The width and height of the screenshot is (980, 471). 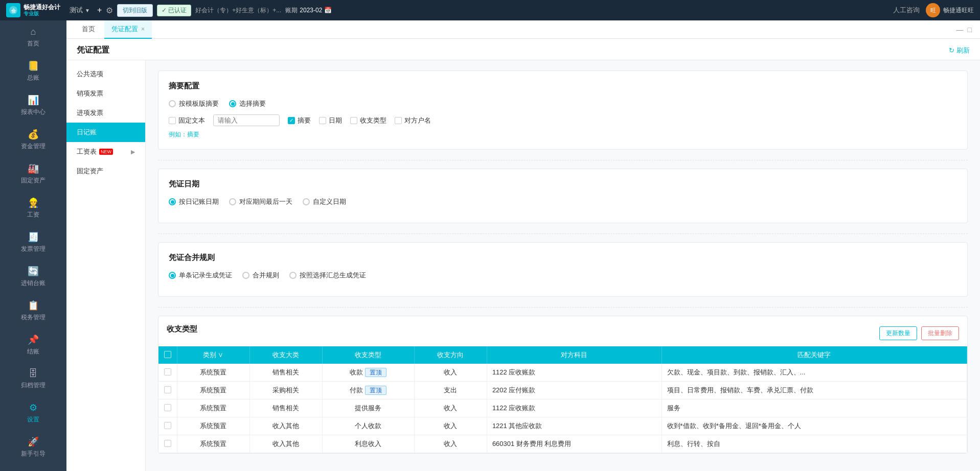 What do you see at coordinates (523, 30) in the screenshot?
I see `tab-bar: 首页 凭证配置 × — □` at bounding box center [523, 30].